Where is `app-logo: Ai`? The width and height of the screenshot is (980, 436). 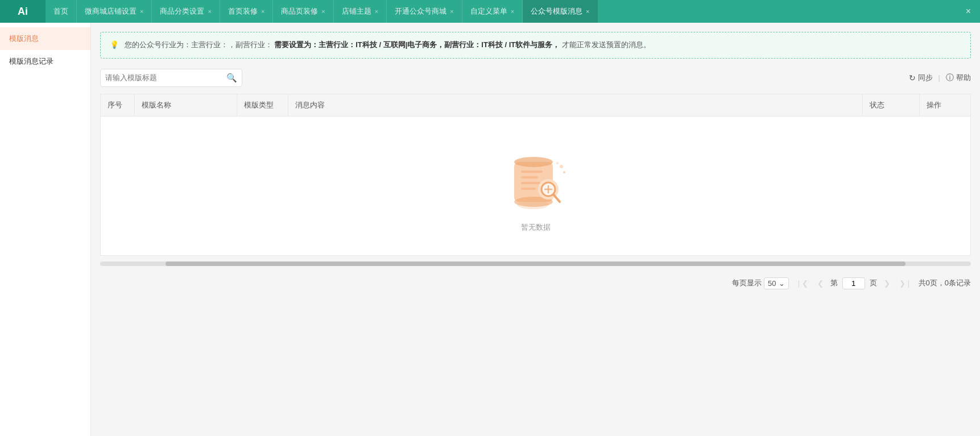
app-logo: Ai is located at coordinates (23, 11).